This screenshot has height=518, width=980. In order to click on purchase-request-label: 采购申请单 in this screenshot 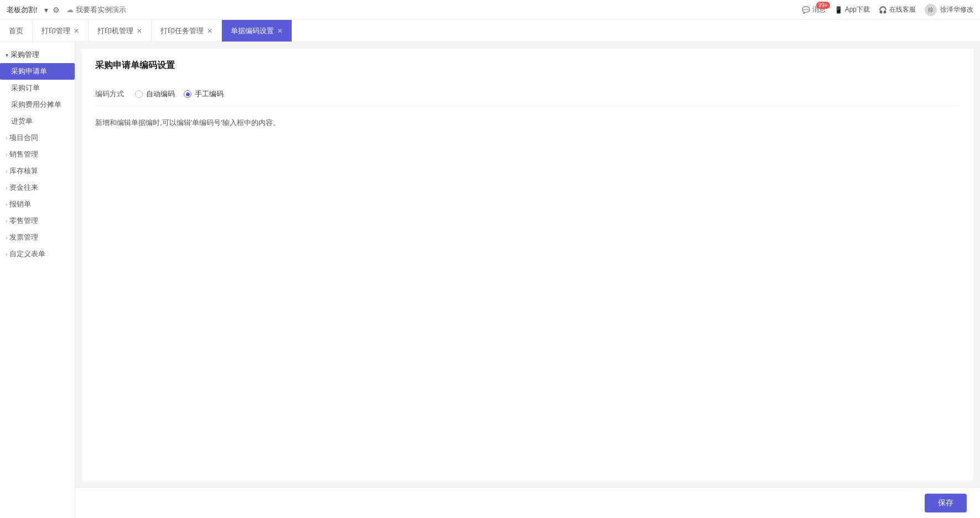, I will do `click(29, 71)`.